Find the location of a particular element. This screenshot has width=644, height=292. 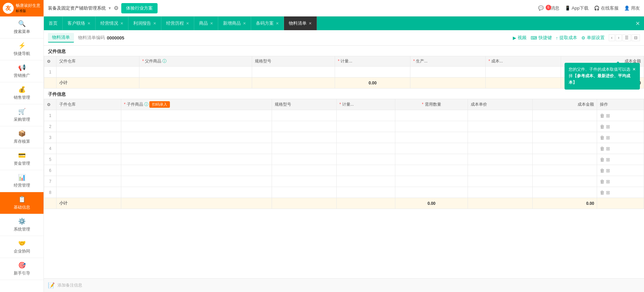

sidebar-item-collab: 🤝 企业协同 is located at coordinates (22, 247).